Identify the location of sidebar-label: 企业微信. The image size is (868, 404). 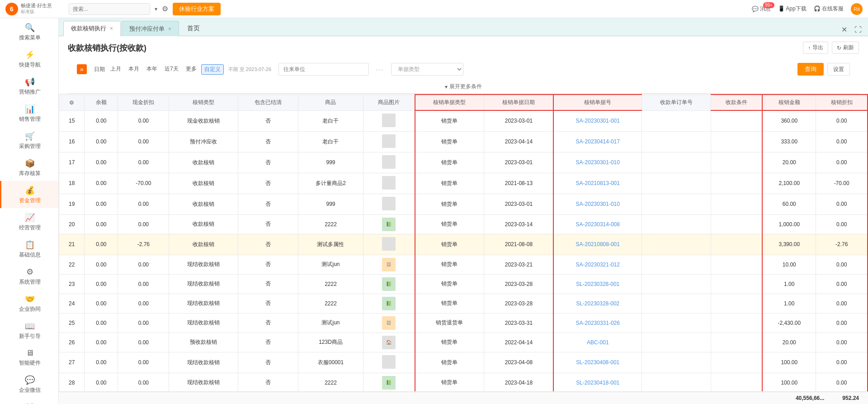
(30, 390).